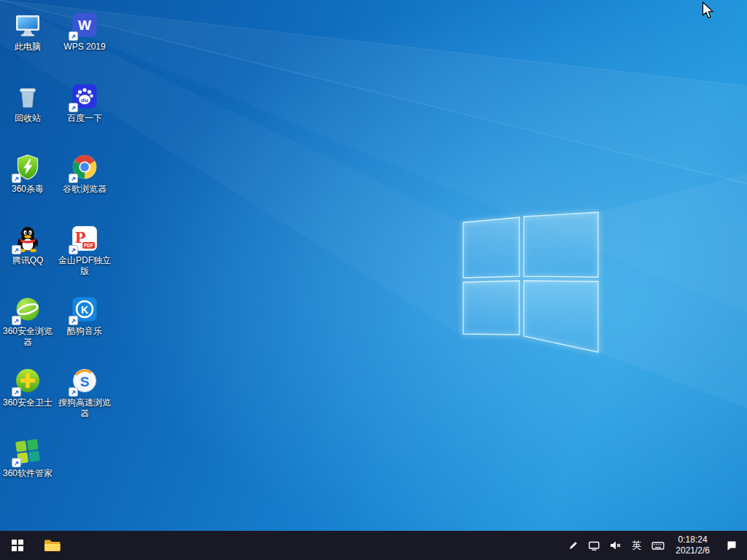 The image size is (747, 560). What do you see at coordinates (85, 266) in the screenshot?
I see `icon-label: 金山PDF独立版` at bounding box center [85, 266].